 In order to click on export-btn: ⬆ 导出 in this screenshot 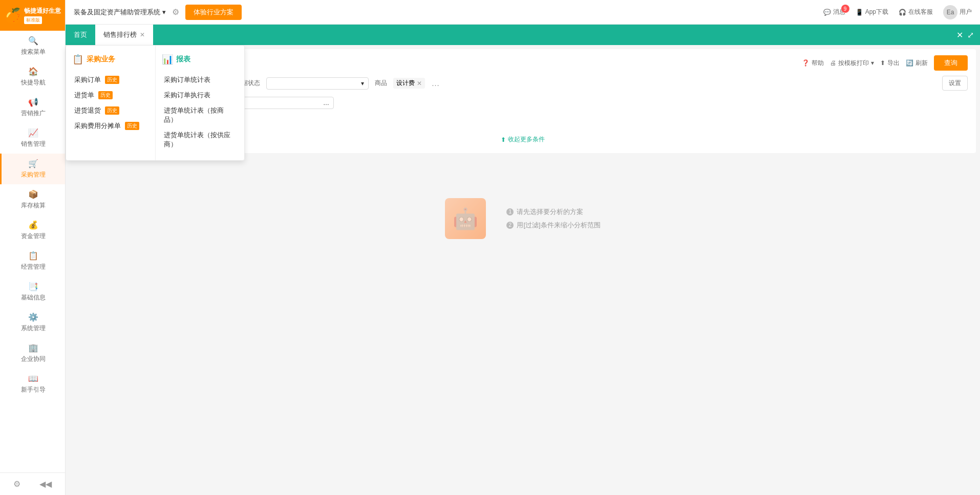, I will do `click(890, 63)`.